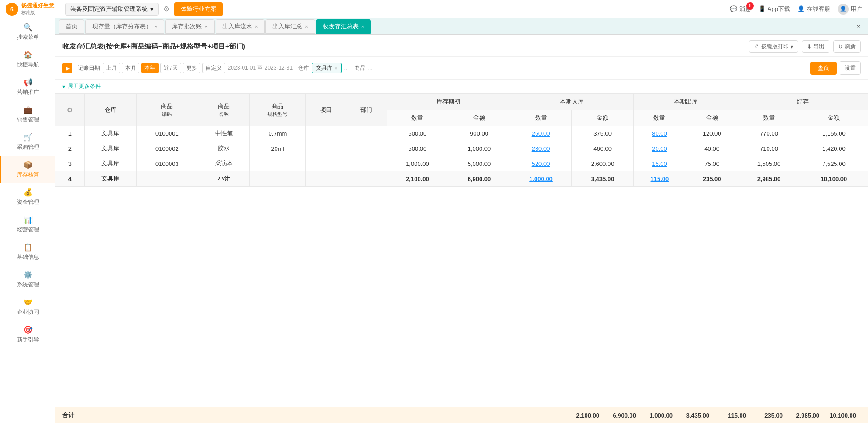 Image resolution: width=868 pixels, height=423 pixels. What do you see at coordinates (857, 9) in the screenshot?
I see `user-label: 用户` at bounding box center [857, 9].